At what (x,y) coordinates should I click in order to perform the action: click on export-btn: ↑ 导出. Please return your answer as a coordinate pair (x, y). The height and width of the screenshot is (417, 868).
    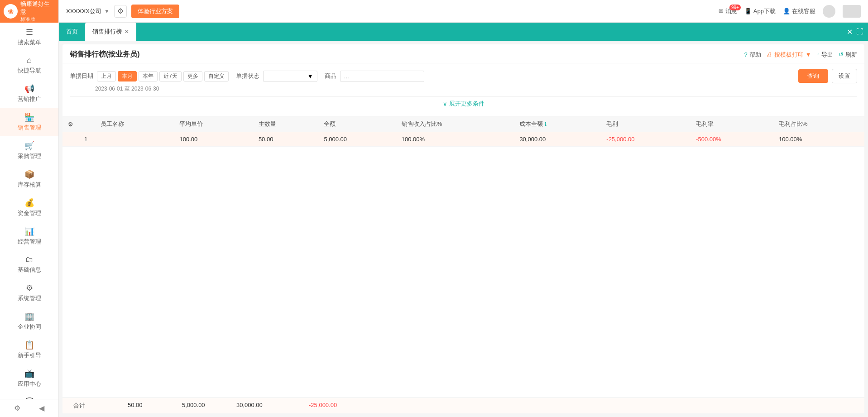
    Looking at the image, I should click on (825, 55).